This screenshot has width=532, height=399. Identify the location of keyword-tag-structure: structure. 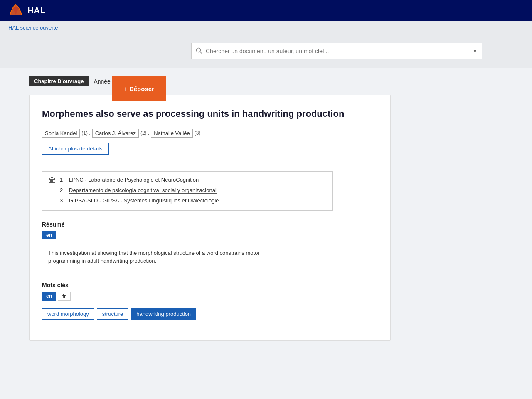
(113, 314).